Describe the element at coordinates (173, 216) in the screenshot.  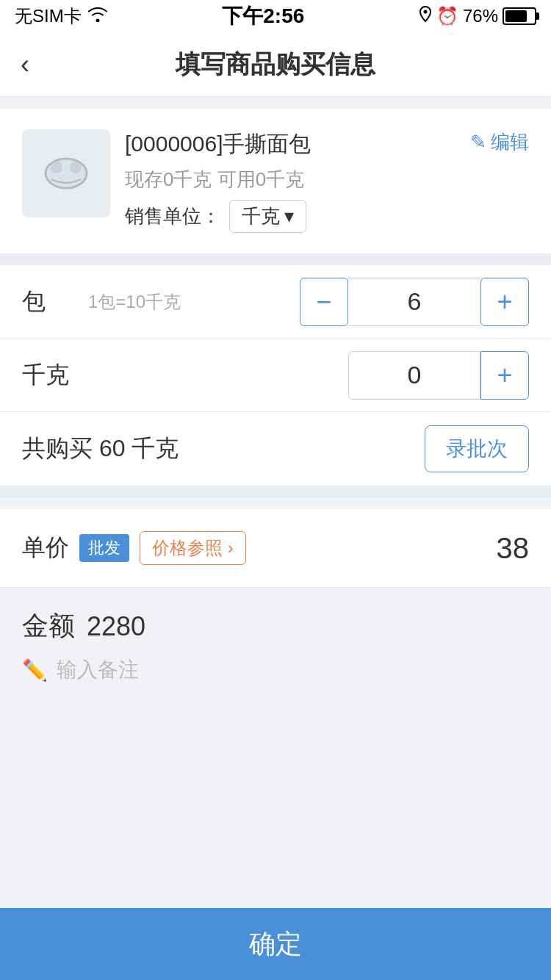
I see `unit-label: 销售单位：` at that location.